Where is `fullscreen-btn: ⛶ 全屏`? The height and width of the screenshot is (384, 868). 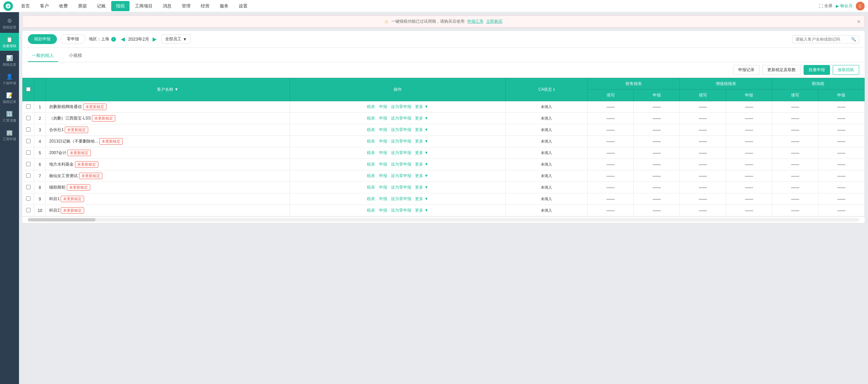 fullscreen-btn: ⛶ 全屏 is located at coordinates (826, 6).